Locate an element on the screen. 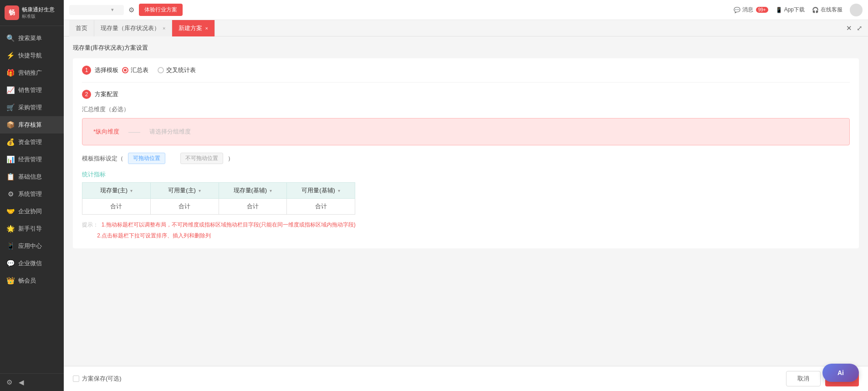  stats-col-header-2: 现存量(基辅)▾ is located at coordinates (253, 190).